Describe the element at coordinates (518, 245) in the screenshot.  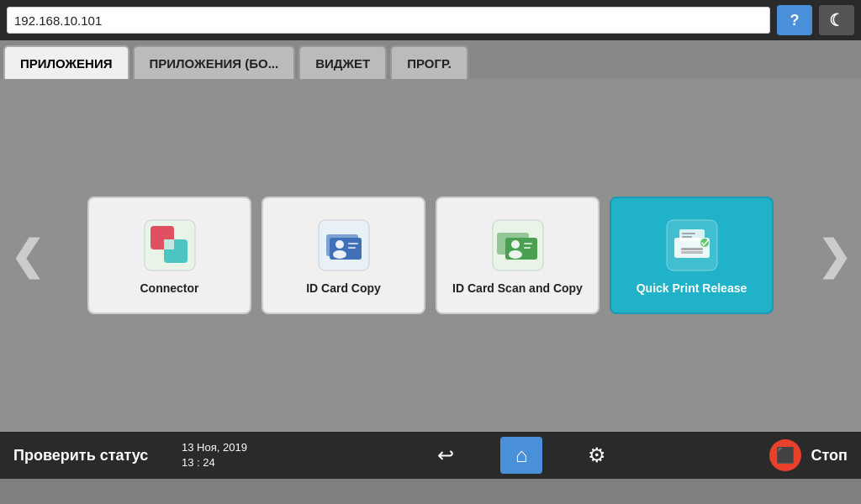
I see `id-card-scan-icon` at that location.